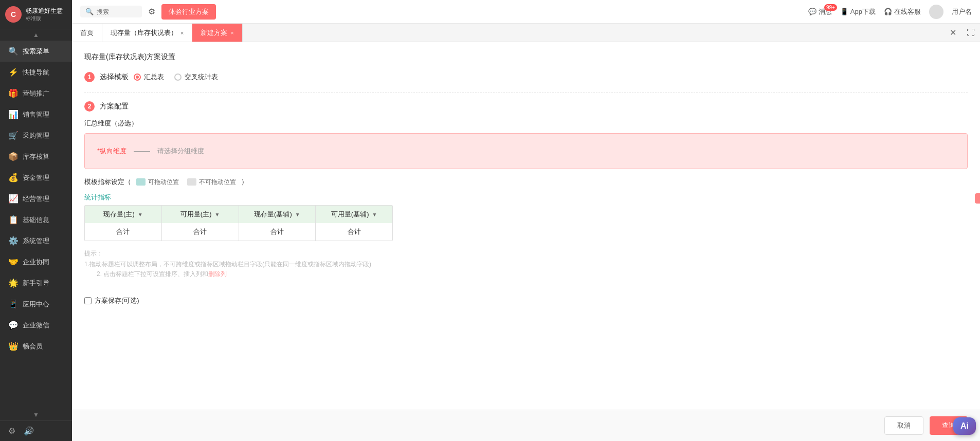 The image size is (980, 441). Describe the element at coordinates (36, 178) in the screenshot. I see `sidebar-item-label: 资金管理` at that location.